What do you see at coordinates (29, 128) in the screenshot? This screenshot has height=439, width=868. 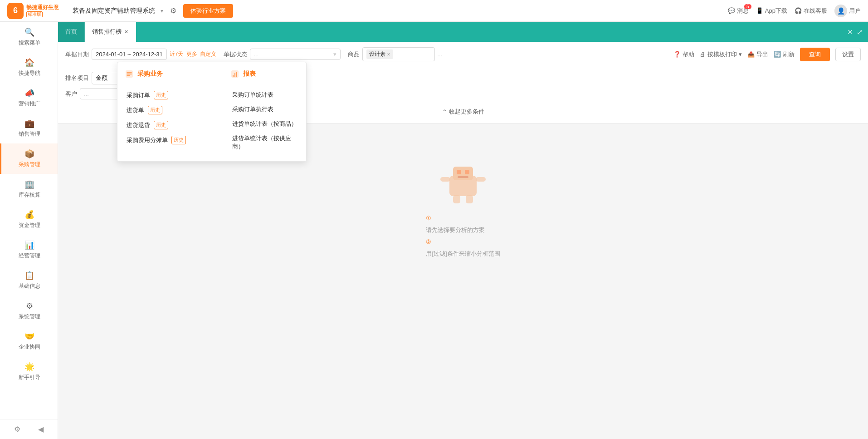 I see `sidebar-item-sales: 💼 销售管理` at bounding box center [29, 128].